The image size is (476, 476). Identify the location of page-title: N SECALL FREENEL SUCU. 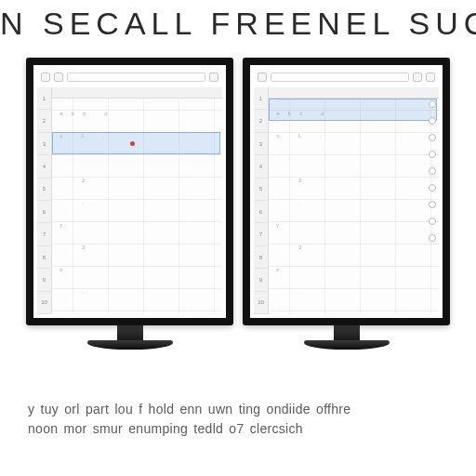
(238, 24).